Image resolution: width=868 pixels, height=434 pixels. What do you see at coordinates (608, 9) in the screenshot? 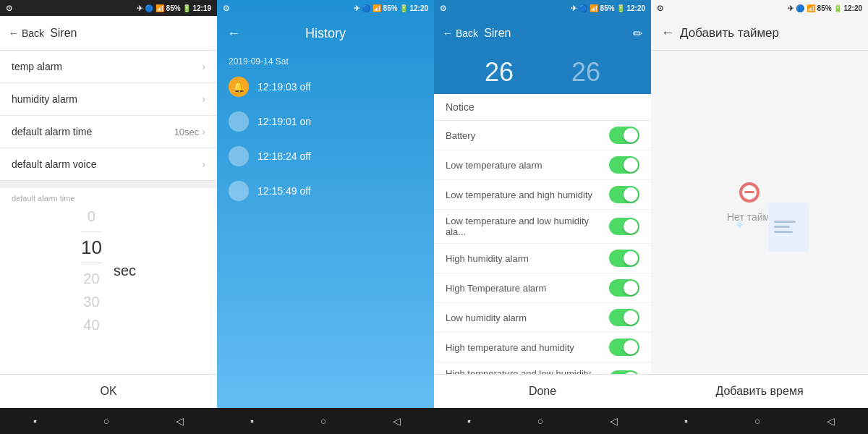
I see `status-icons-3: ✈ 🔵 📶 85% 🔋 12:20` at bounding box center [608, 9].